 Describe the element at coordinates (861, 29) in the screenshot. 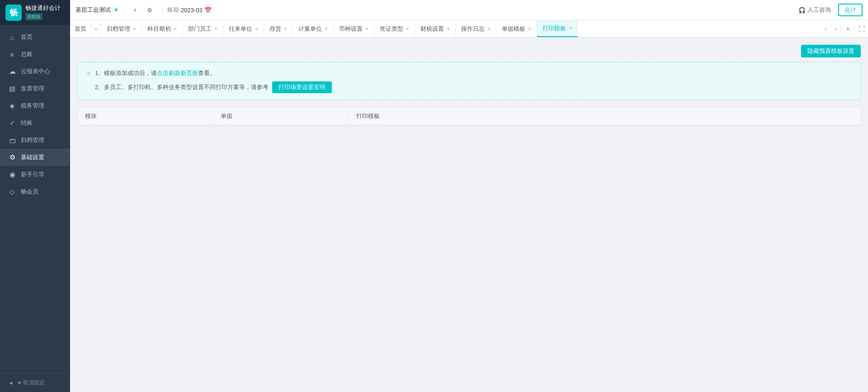

I see `tab-fullscreen-button: ⛶` at that location.